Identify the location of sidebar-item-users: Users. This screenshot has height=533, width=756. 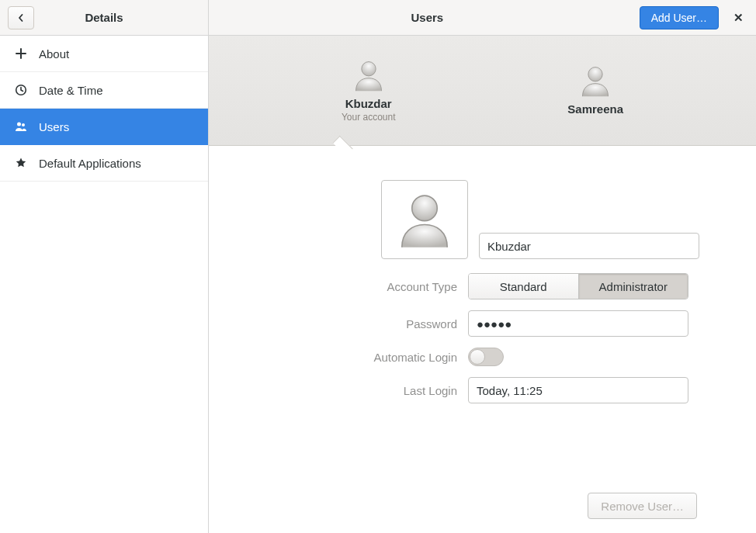
(104, 127).